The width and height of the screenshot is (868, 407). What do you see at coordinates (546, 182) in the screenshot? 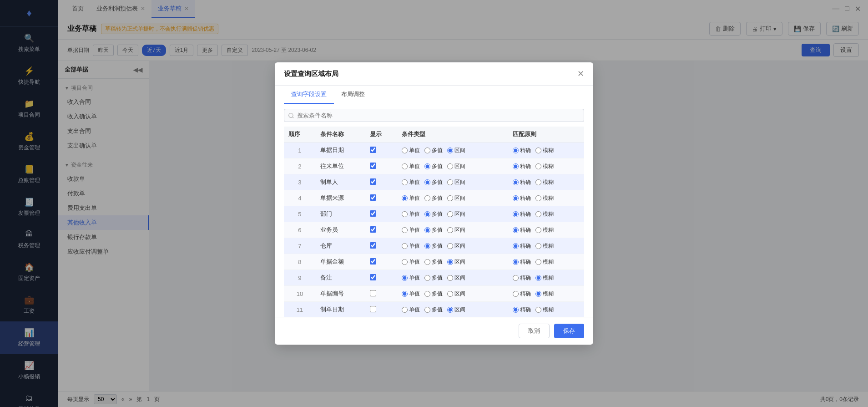
I see `row-match-3: 精确 模糊` at bounding box center [546, 182].